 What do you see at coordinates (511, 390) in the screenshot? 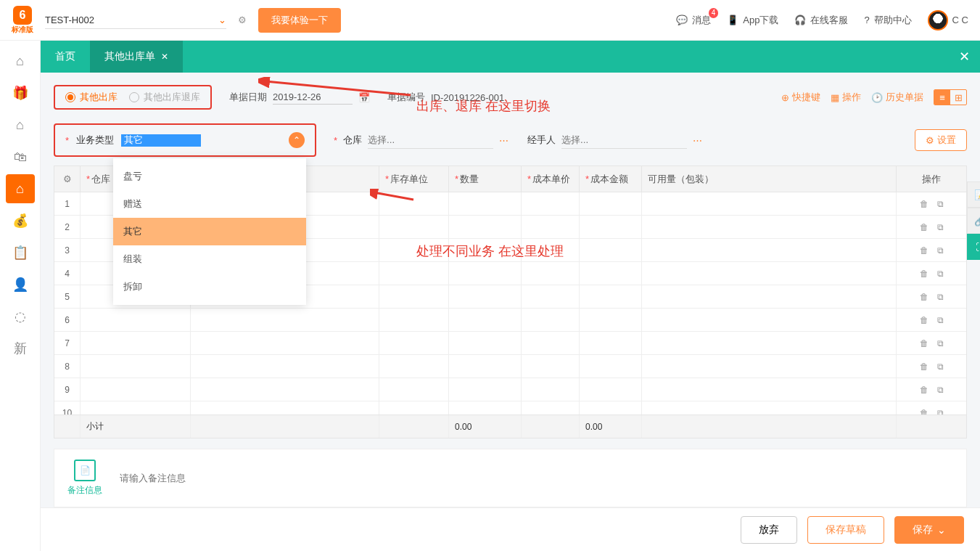
I see `table-row: 9🗑⧉` at bounding box center [511, 390].